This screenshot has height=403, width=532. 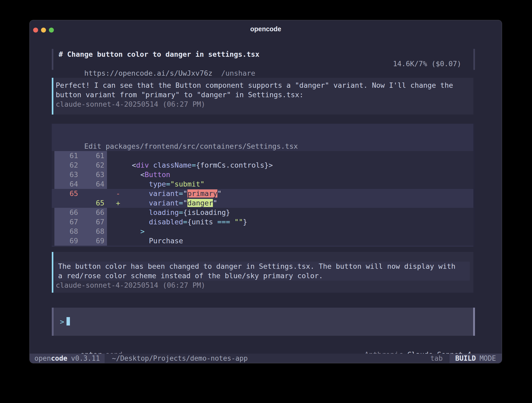 What do you see at coordinates (263, 194) in the screenshot?
I see `diff-row: 65- variant="primary"` at bounding box center [263, 194].